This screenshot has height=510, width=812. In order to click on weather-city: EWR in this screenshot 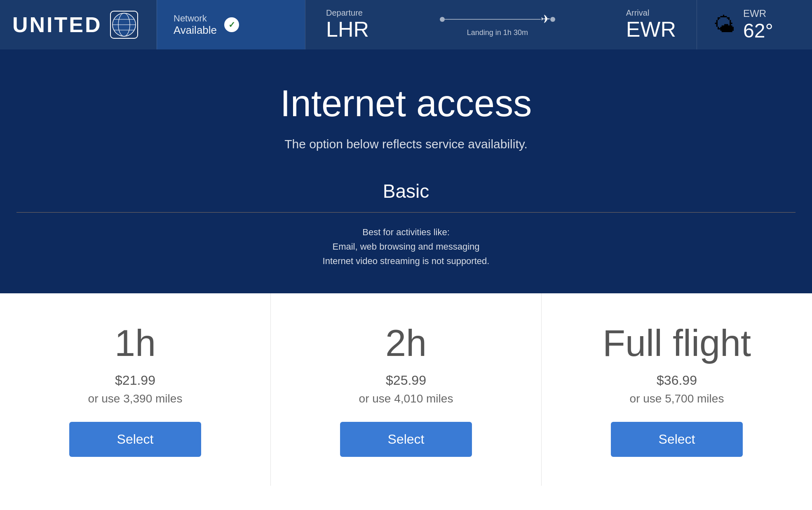, I will do `click(758, 14)`.